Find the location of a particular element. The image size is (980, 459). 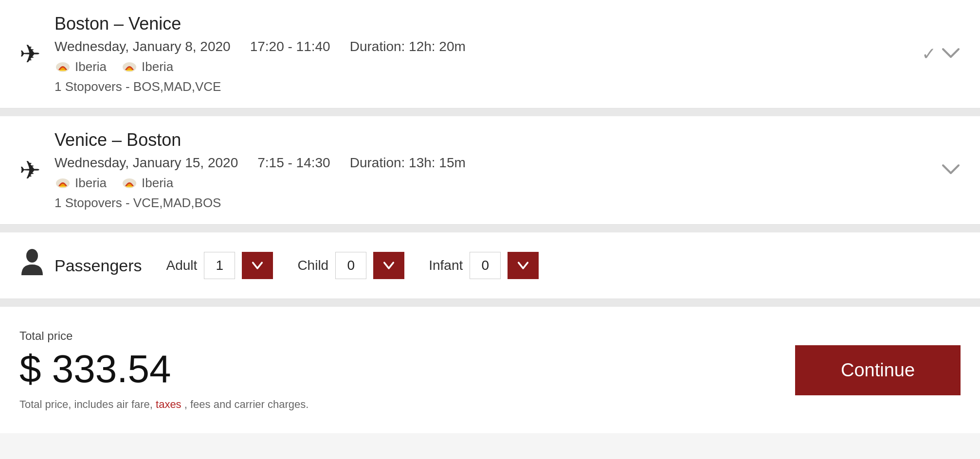

adult-label: Adult is located at coordinates (182, 265).